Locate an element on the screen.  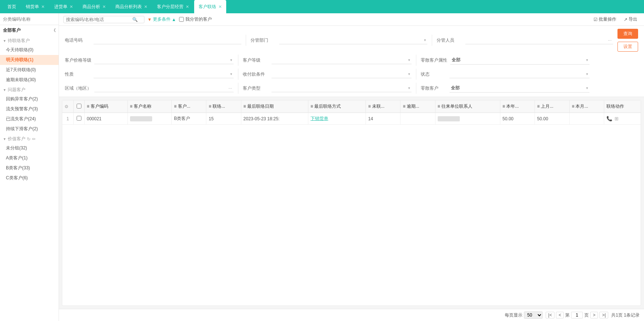
sidebar-item-today-contact: 今天待联络(0) is located at coordinates (29, 50).